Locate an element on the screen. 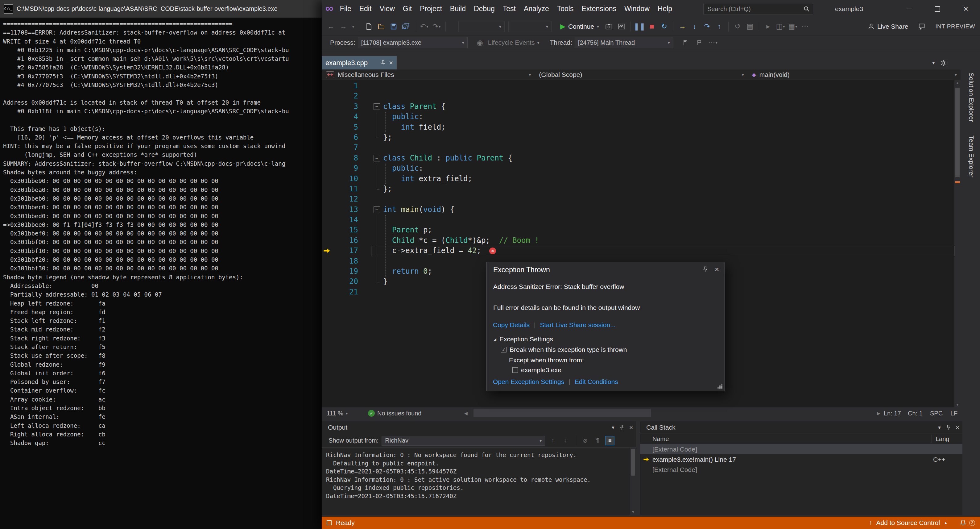  scroll-up-icon: ▲ is located at coordinates (958, 83).